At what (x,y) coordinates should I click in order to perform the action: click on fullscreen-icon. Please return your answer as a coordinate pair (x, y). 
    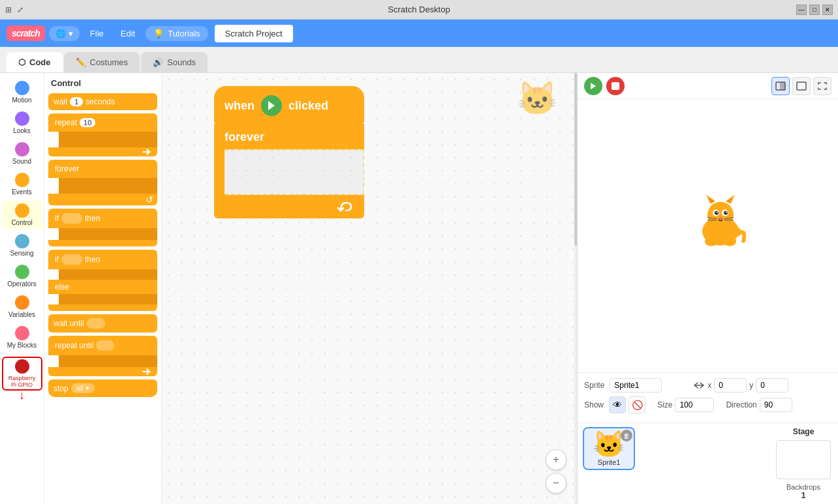
    Looking at the image, I should click on (822, 86).